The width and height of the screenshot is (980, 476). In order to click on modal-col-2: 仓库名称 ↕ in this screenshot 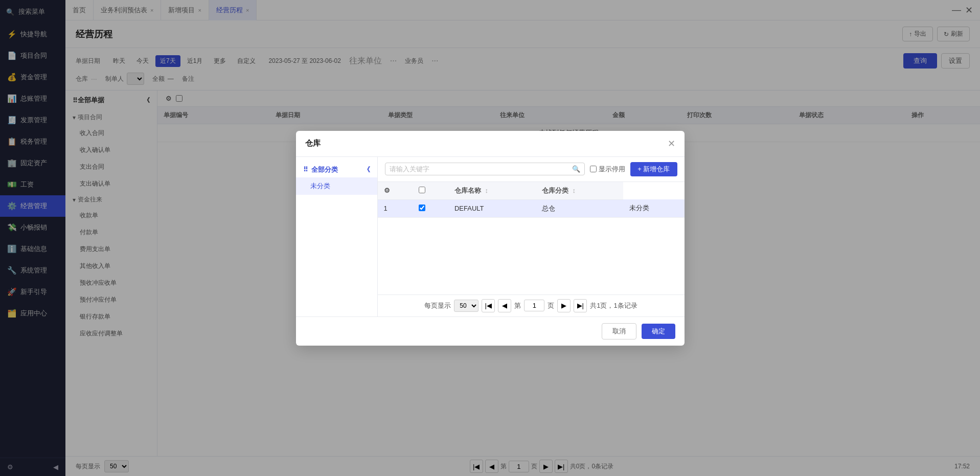, I will do `click(492, 191)`.